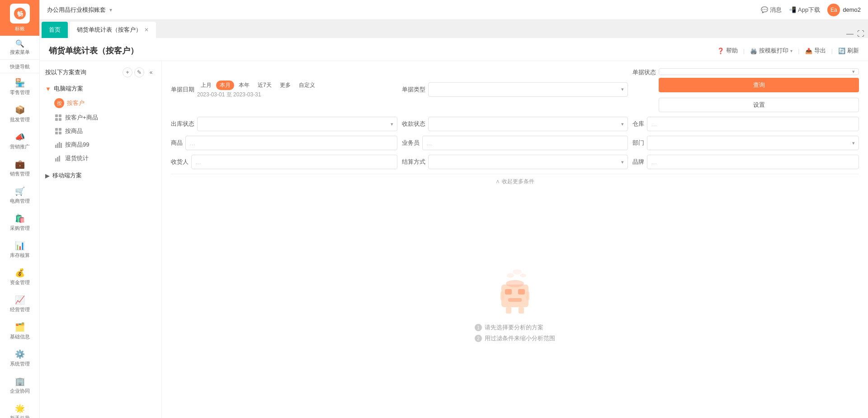 This screenshot has width=868, height=418. Describe the element at coordinates (206, 85) in the screenshot. I see `date-btn-last-month: 上月` at that location.